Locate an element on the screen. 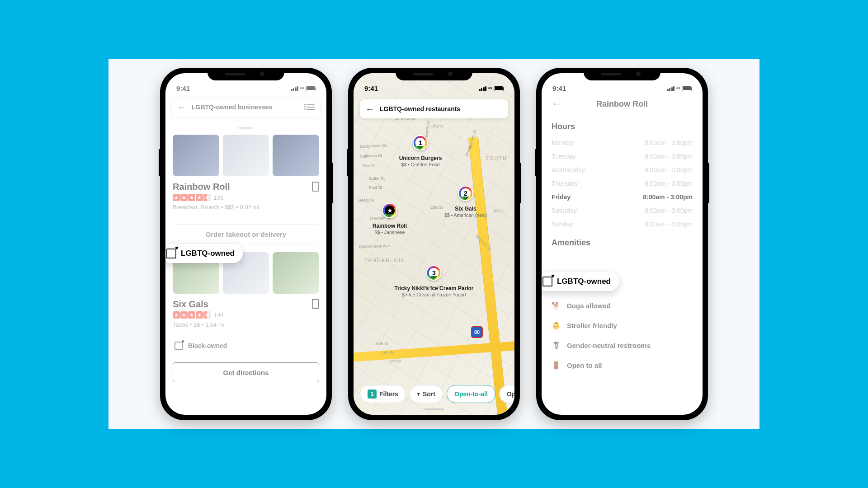 The image size is (868, 488). phone-frame-1: 9:41 ⌔ ← LGBTQ-owned businesses Rainbow … is located at coordinates (246, 244).